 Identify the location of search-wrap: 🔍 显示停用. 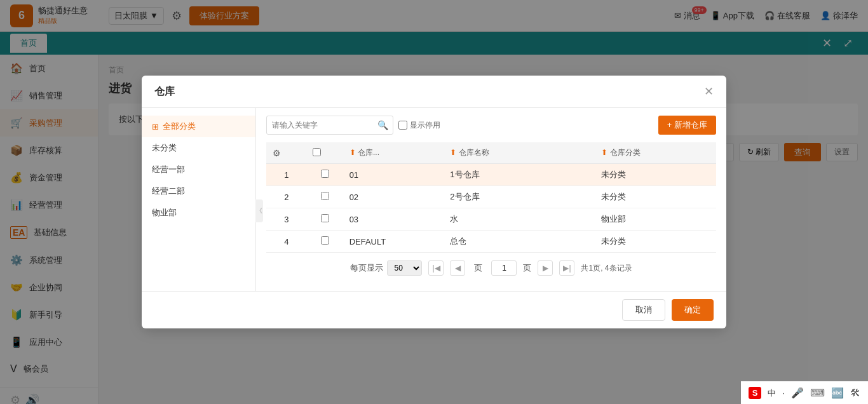
(353, 125).